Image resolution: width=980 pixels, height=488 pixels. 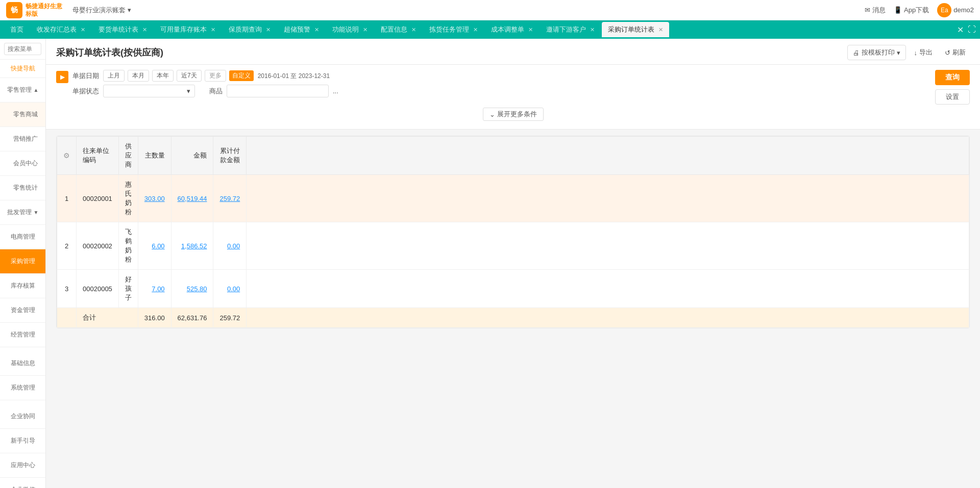 I want to click on sidebar-item-appcenter: 应用中心, so click(x=22, y=466).